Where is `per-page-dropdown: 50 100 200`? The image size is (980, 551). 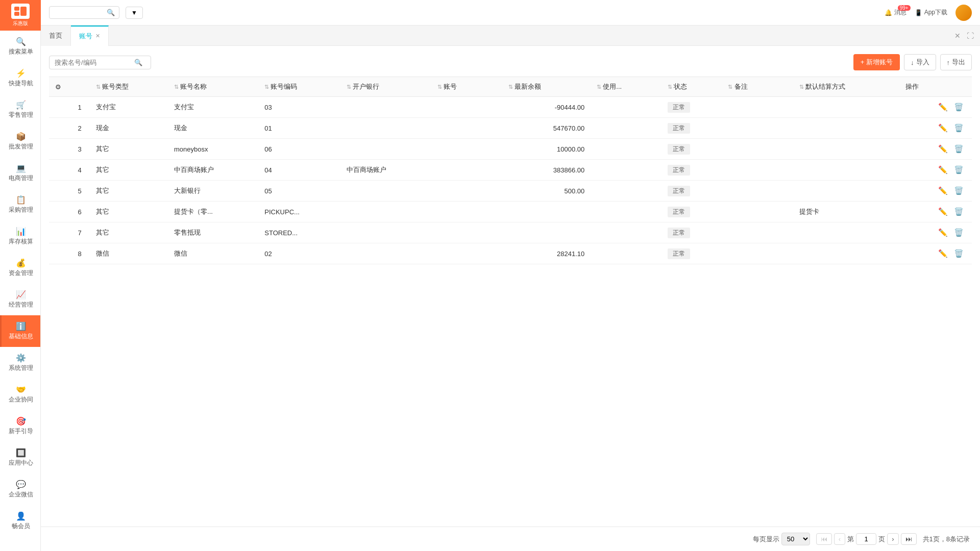
per-page-dropdown: 50 100 200 is located at coordinates (796, 539).